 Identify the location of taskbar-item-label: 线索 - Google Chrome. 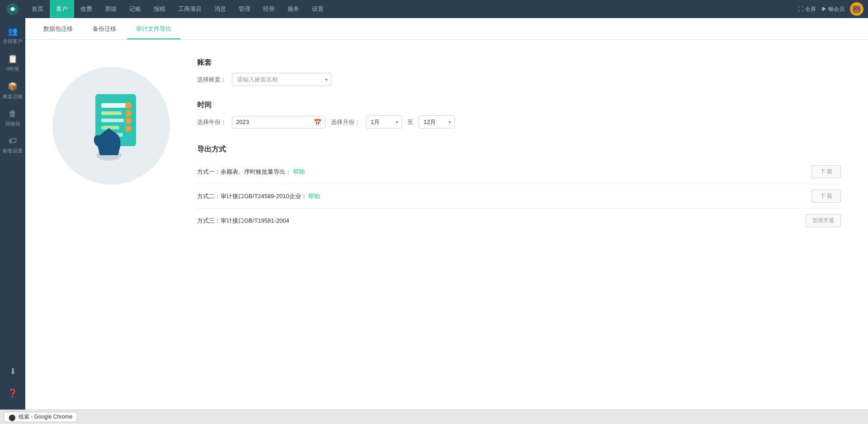
(45, 417).